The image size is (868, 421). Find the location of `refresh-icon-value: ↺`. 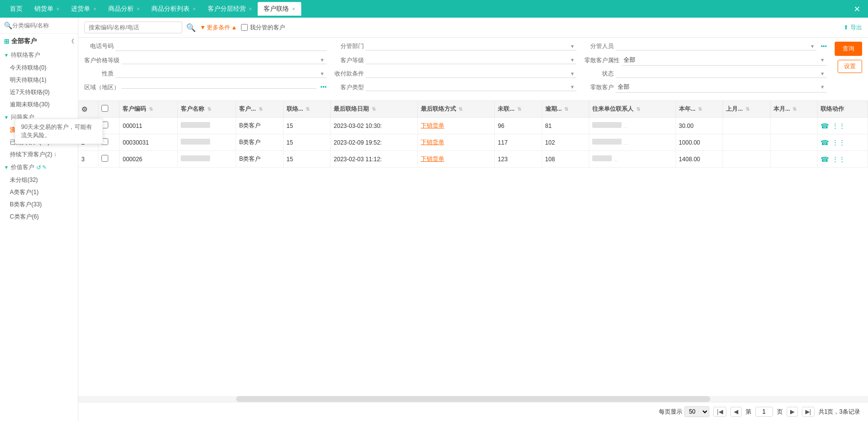

refresh-icon-value: ↺ is located at coordinates (39, 168).